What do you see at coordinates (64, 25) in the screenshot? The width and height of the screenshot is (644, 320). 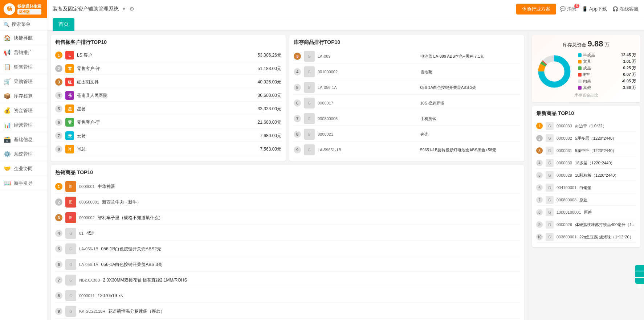 I see `tab-home: 首页` at bounding box center [64, 25].